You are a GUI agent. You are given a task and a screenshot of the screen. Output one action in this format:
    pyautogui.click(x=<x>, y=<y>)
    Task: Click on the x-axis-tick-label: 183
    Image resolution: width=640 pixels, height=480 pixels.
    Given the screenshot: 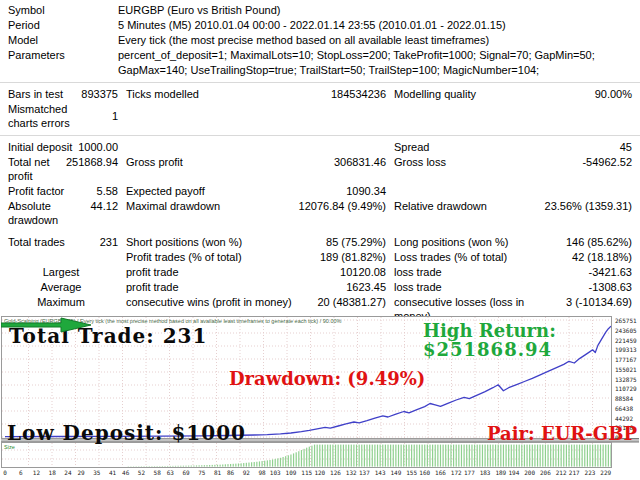 What is the action you would take?
    pyautogui.click(x=486, y=472)
    